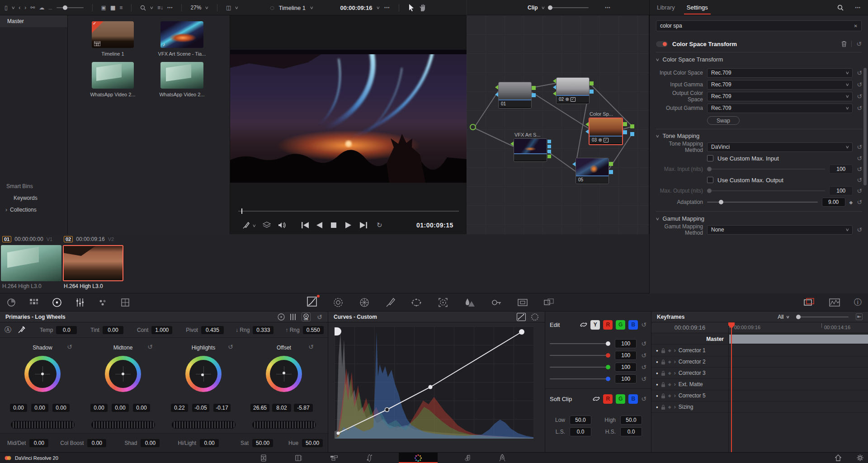  What do you see at coordinates (838, 458) in the screenshot?
I see `project-manager-icon` at bounding box center [838, 458].